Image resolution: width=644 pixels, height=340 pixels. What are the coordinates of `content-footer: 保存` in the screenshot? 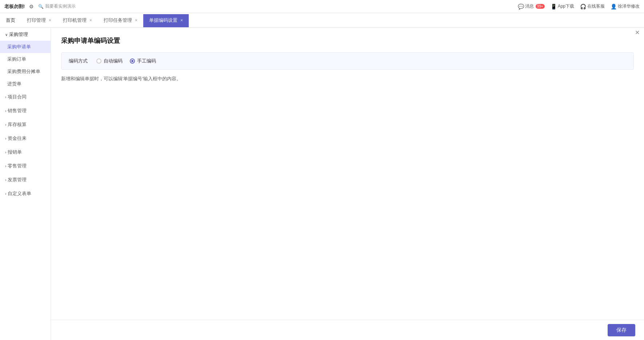 It's located at (348, 330).